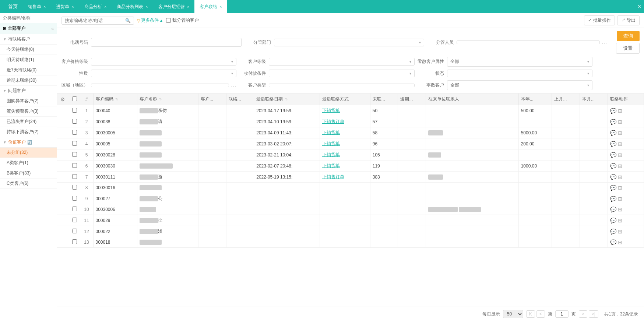 The height and width of the screenshot is (321, 644). I want to click on sidebar-item-today-pending: 今天待联络(0), so click(28, 50).